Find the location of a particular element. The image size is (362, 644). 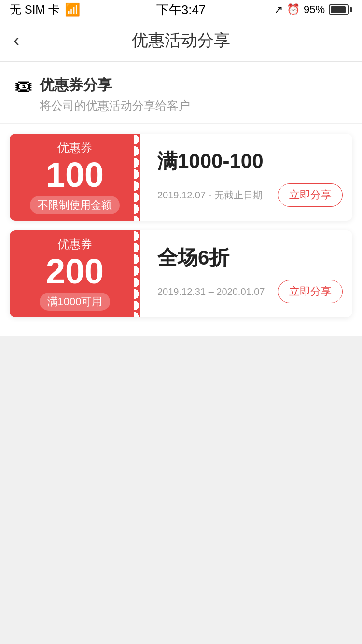

coupon-value-1: 100 is located at coordinates (75, 175).